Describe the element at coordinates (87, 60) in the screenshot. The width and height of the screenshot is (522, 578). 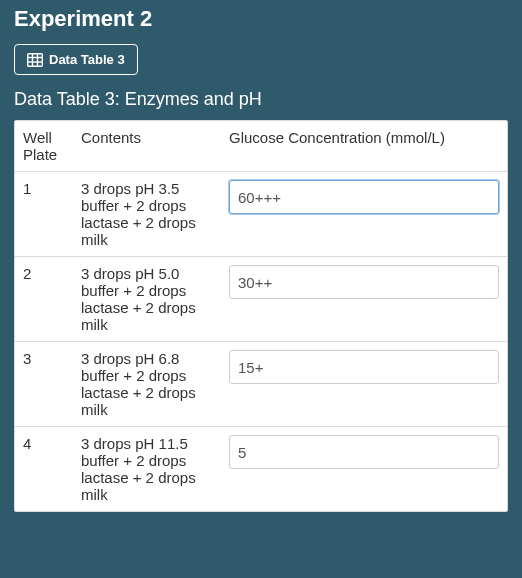
I see `data-table-tab-label: Data Table 3` at that location.